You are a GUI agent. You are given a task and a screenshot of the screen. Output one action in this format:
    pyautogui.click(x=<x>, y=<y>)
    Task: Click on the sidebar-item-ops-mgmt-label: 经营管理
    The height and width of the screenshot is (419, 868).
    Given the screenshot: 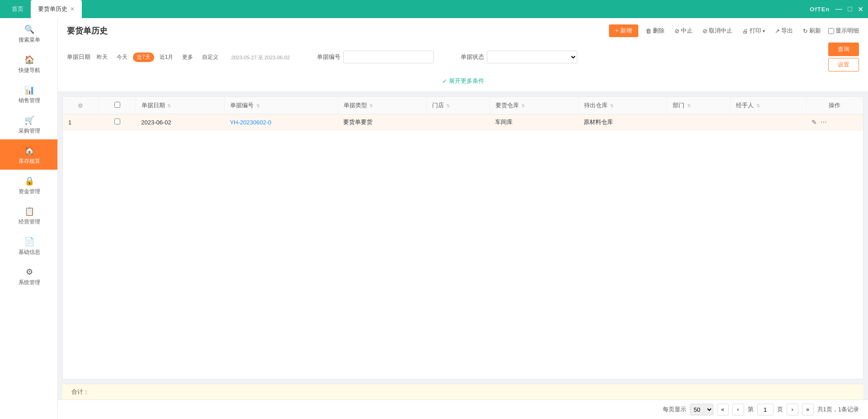 What is the action you would take?
    pyautogui.click(x=29, y=222)
    